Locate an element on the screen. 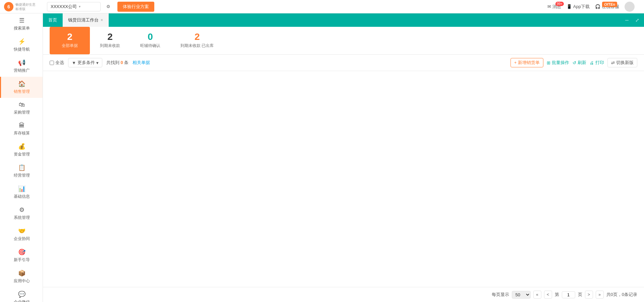  found-count: 0 is located at coordinates (122, 62).